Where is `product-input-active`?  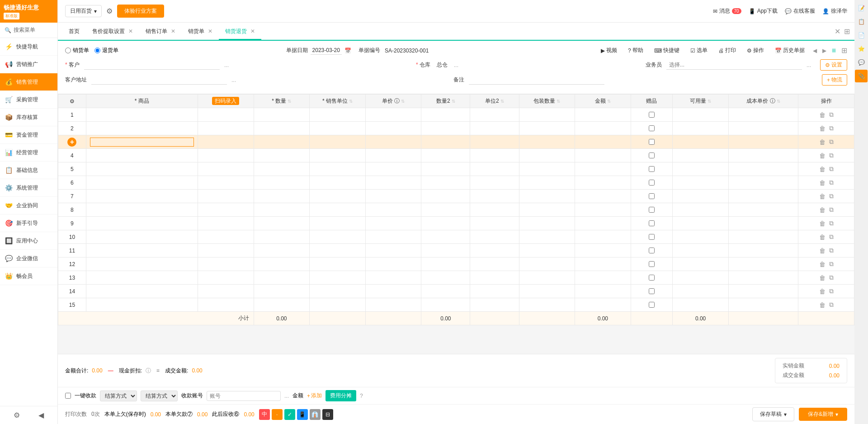 product-input-active is located at coordinates (142, 142).